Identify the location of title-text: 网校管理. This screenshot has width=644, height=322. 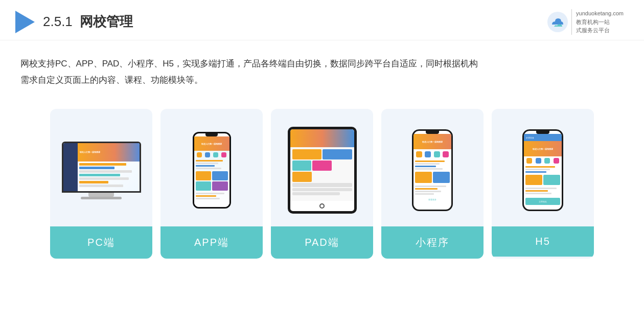
(106, 21).